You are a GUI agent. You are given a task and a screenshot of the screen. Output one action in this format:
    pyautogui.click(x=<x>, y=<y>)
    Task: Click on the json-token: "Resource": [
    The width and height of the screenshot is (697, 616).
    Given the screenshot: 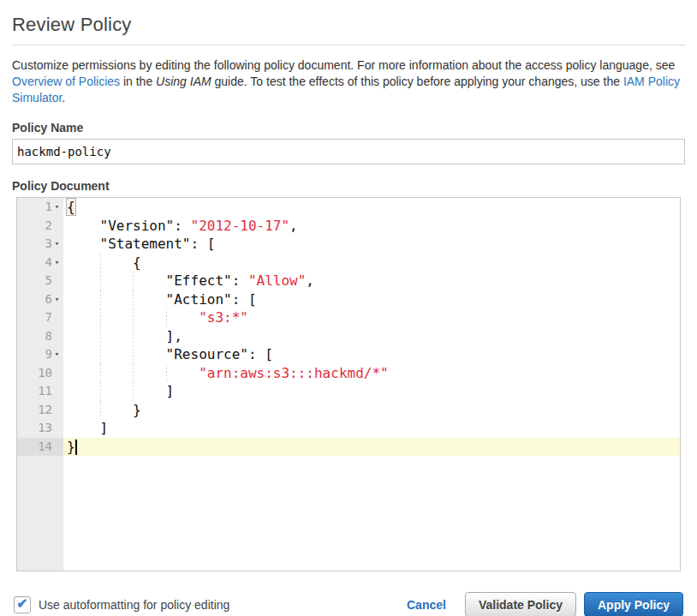 What is the action you would take?
    pyautogui.click(x=219, y=355)
    